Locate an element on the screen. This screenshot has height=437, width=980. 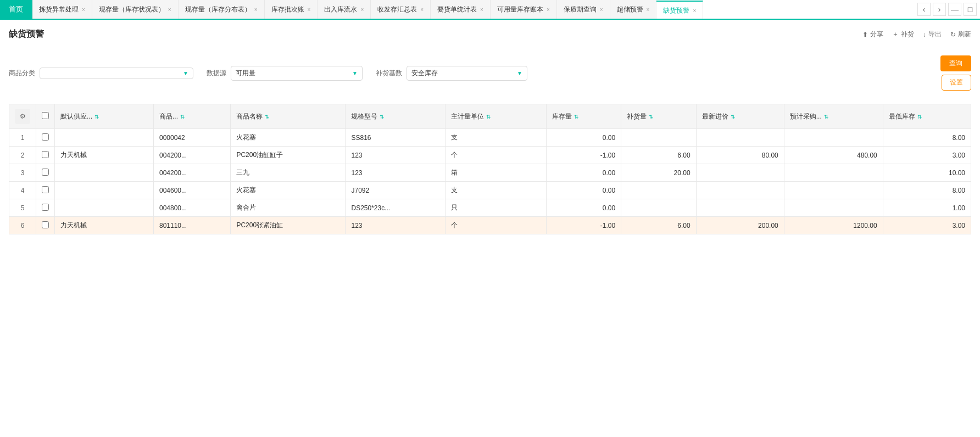
replenish-icon: ＋ is located at coordinates (895, 34).